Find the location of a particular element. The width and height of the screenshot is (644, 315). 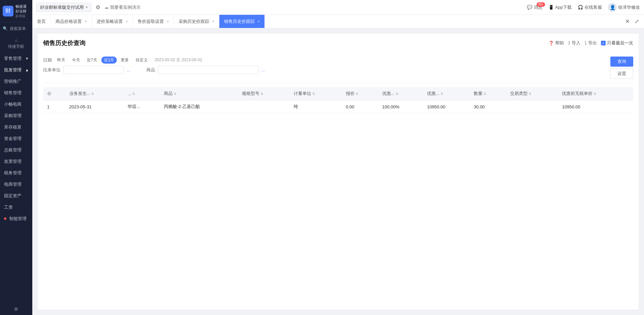

tab-close-purchase-strategy: × is located at coordinates (127, 22).